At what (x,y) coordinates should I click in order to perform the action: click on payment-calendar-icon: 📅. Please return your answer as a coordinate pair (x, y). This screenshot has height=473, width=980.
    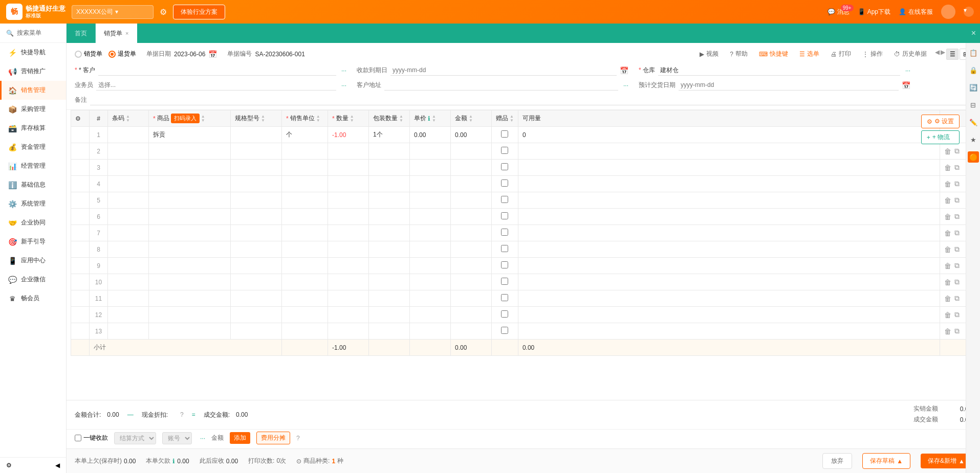
    Looking at the image, I should click on (624, 71).